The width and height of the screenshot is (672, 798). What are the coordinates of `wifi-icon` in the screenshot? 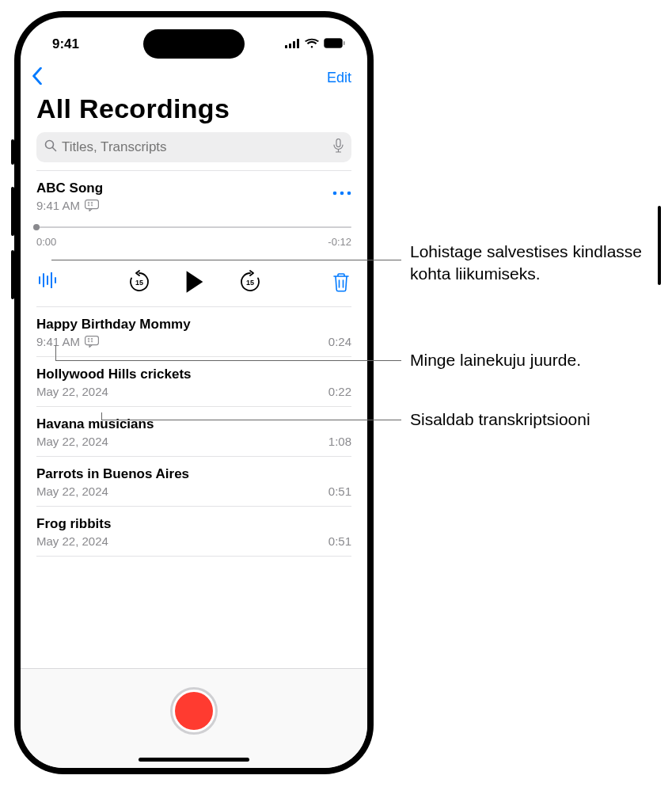 It's located at (312, 44).